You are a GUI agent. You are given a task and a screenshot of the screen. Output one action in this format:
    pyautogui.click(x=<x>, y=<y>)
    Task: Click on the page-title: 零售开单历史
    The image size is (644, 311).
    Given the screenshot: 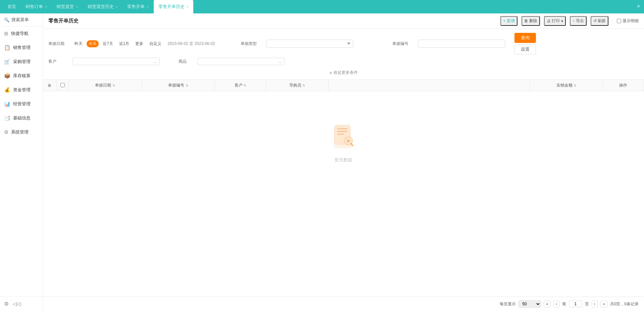 What is the action you would take?
    pyautogui.click(x=63, y=21)
    